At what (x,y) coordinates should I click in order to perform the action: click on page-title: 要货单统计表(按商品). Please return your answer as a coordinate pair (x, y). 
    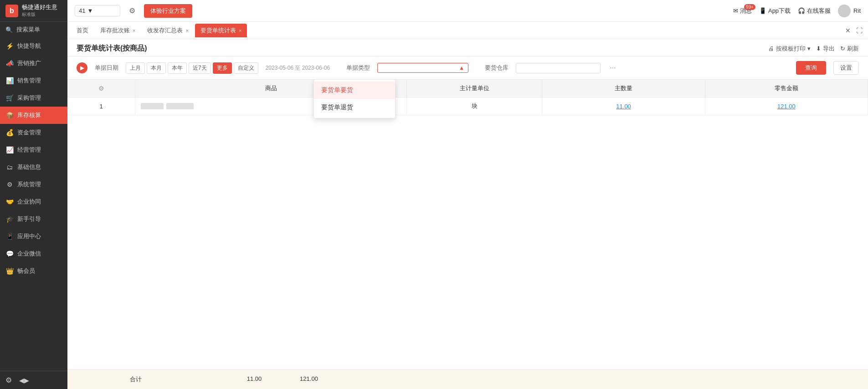
    Looking at the image, I should click on (112, 48).